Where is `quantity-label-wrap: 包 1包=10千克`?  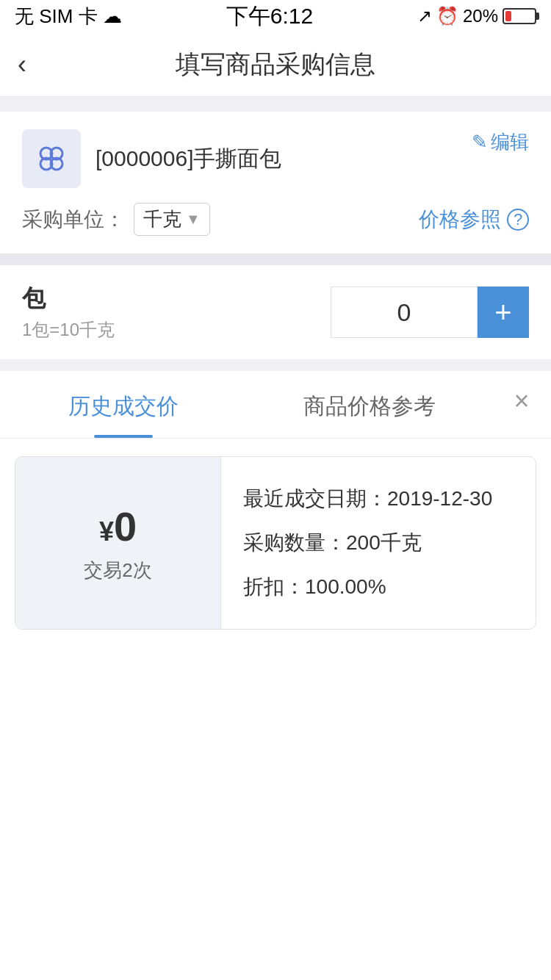
quantity-label-wrap: 包 1包=10千克 is located at coordinates (68, 312).